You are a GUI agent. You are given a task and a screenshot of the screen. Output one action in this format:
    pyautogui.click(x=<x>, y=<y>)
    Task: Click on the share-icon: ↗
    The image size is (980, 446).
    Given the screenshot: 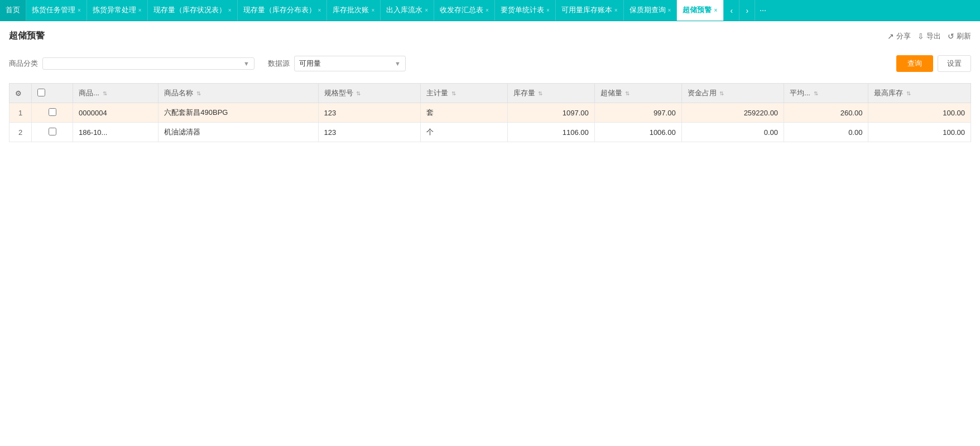 What is the action you would take?
    pyautogui.click(x=891, y=36)
    